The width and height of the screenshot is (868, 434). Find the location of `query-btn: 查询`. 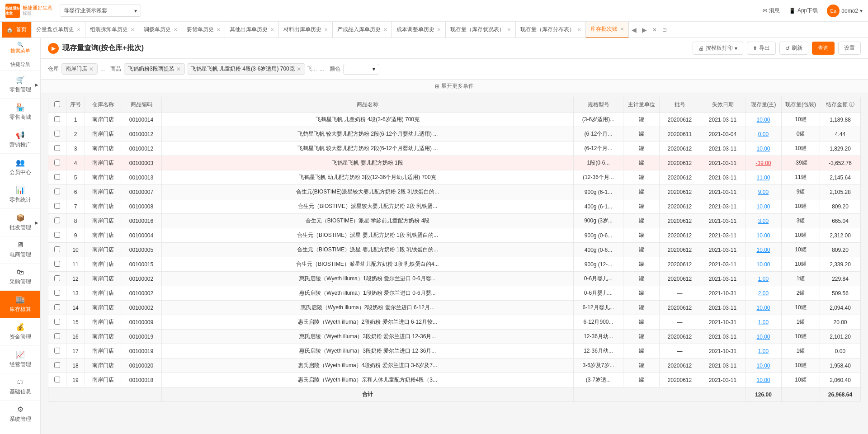

query-btn: 查询 is located at coordinates (823, 48).